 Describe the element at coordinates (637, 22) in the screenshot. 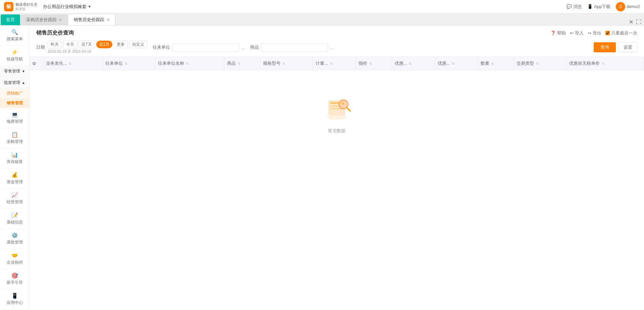

I see `tab-bar-actions: ✕ ⛶` at that location.